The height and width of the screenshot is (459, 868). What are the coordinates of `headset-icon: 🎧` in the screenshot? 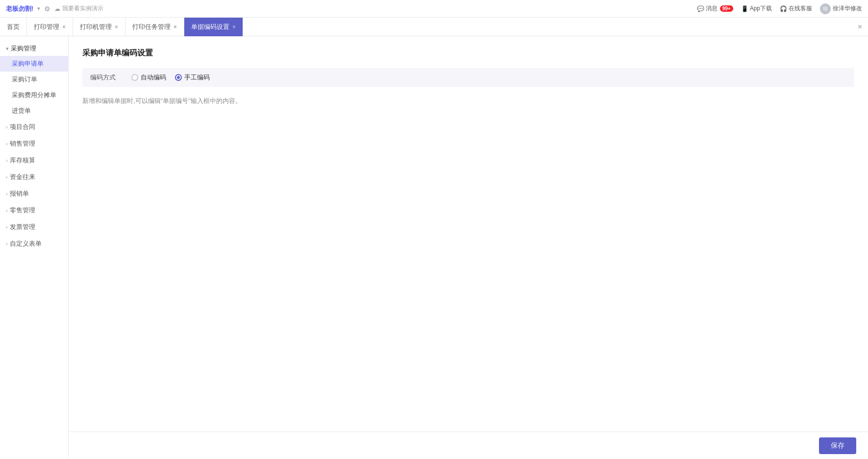 It's located at (783, 9).